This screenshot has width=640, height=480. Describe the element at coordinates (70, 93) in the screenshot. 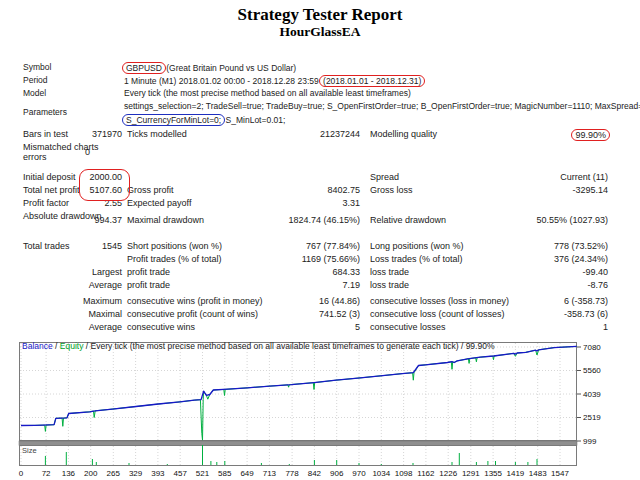

I see `info-label-model: Model` at that location.